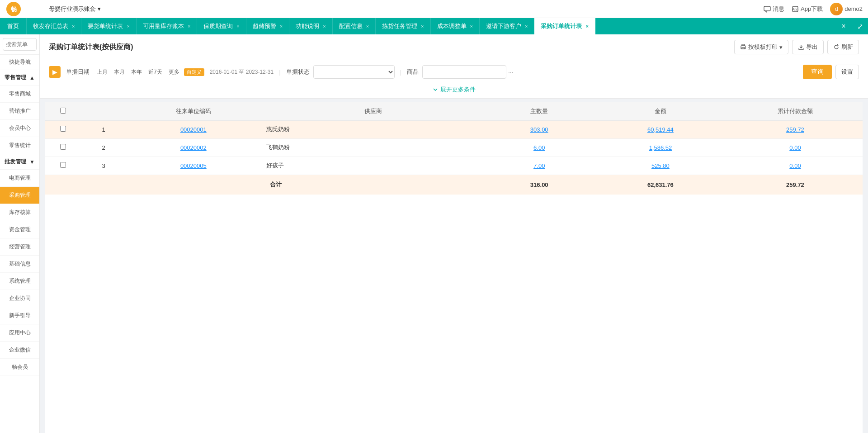 The width and height of the screenshot is (868, 433). Describe the element at coordinates (660, 129) in the screenshot. I see `row-amount-0: 60,519.44` at that location.